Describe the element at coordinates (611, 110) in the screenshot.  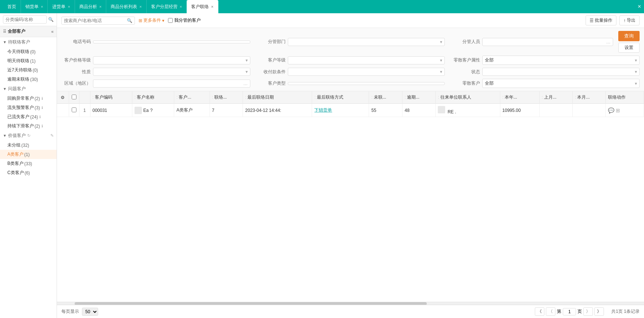
I see `chat-icon: 💬` at that location.